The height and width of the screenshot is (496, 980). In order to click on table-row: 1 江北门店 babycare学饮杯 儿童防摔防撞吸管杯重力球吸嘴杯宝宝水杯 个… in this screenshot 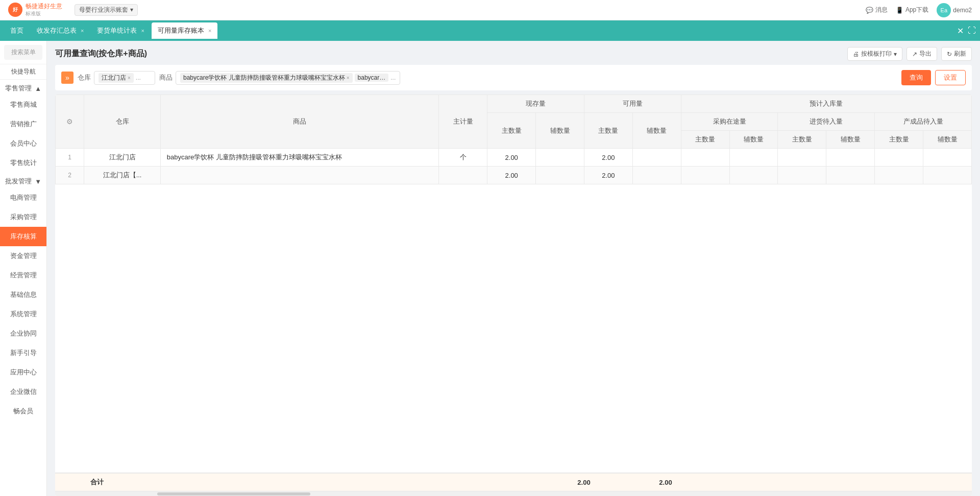, I will do `click(513, 157)`.